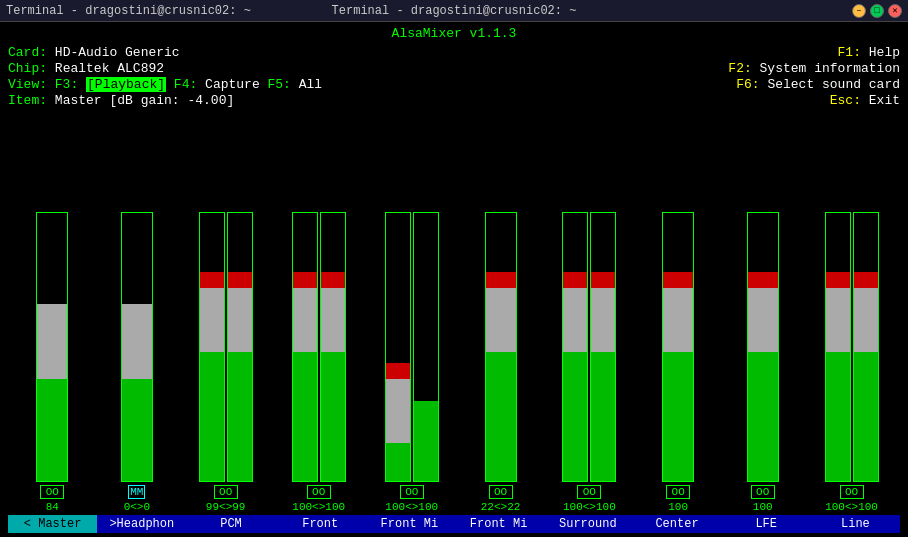 Image resolution: width=908 pixels, height=537 pixels. I want to click on esc-key: Esc:, so click(846, 100).